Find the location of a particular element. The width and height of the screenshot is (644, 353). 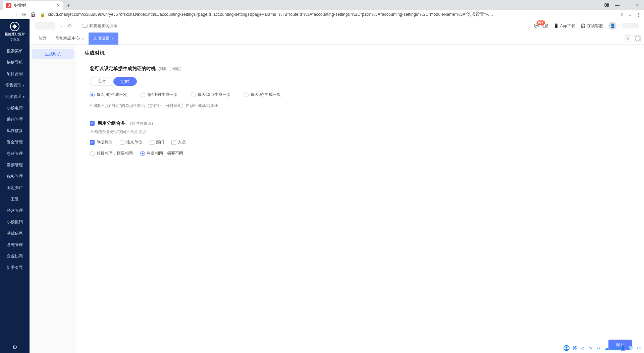

trash-icon: 🗑 is located at coordinates (33, 15).